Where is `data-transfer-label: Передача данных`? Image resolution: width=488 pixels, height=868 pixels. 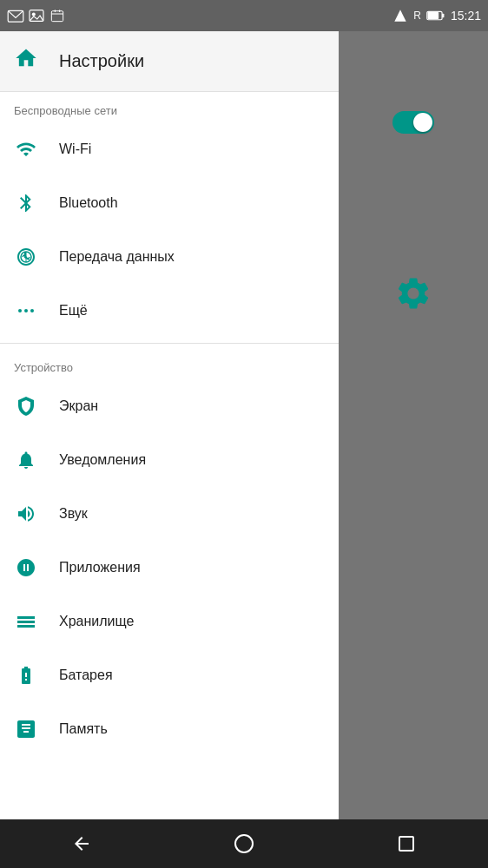
data-transfer-label: Передача данных is located at coordinates (116, 257).